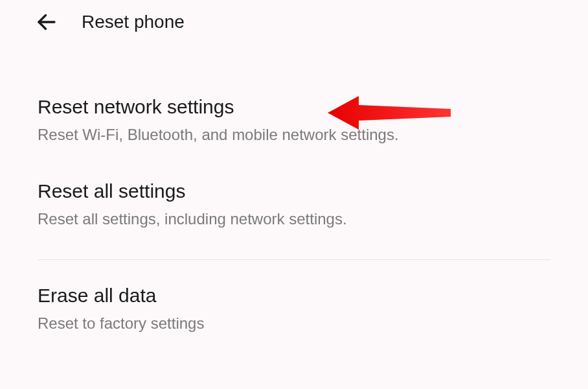 This screenshot has width=588, height=389. I want to click on item-title: Erase all data, so click(294, 296).